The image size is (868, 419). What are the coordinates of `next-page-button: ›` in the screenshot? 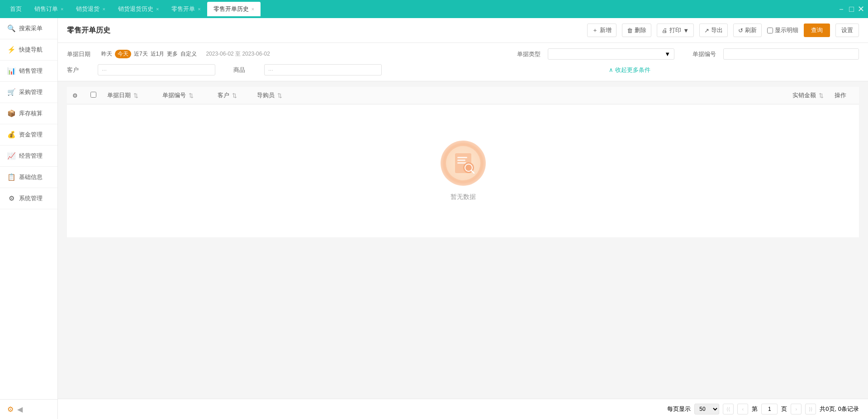 It's located at (796, 409).